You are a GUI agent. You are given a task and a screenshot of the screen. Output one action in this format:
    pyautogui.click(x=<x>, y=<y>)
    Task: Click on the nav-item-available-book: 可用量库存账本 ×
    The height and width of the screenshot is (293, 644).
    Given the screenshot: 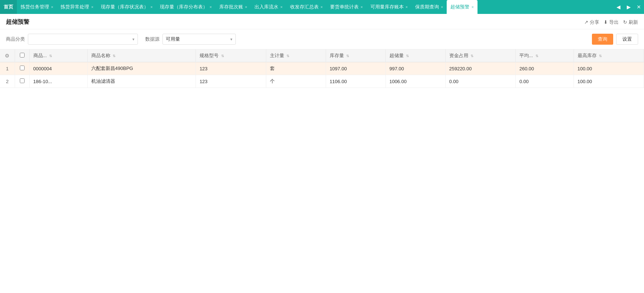 What is the action you would take?
    pyautogui.click(x=389, y=7)
    